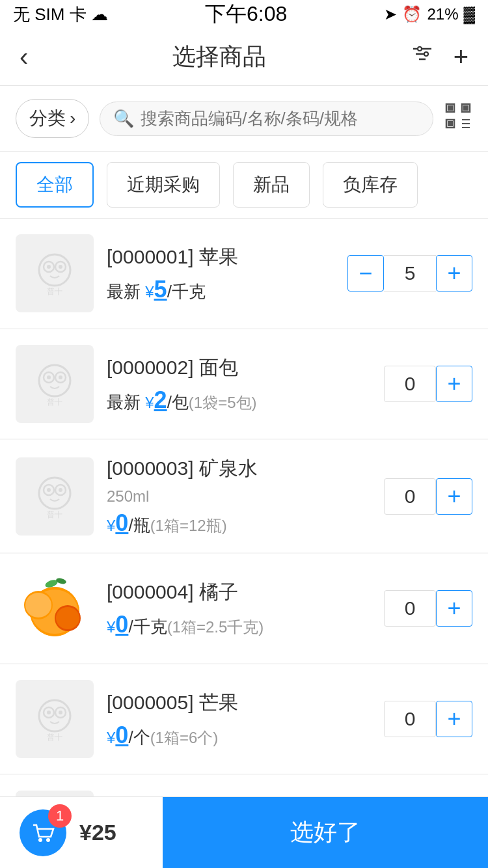 The image size is (488, 868). What do you see at coordinates (244, 185) in the screenshot?
I see `tab-bar: 全部 近期采购 新品 负库存` at bounding box center [244, 185].